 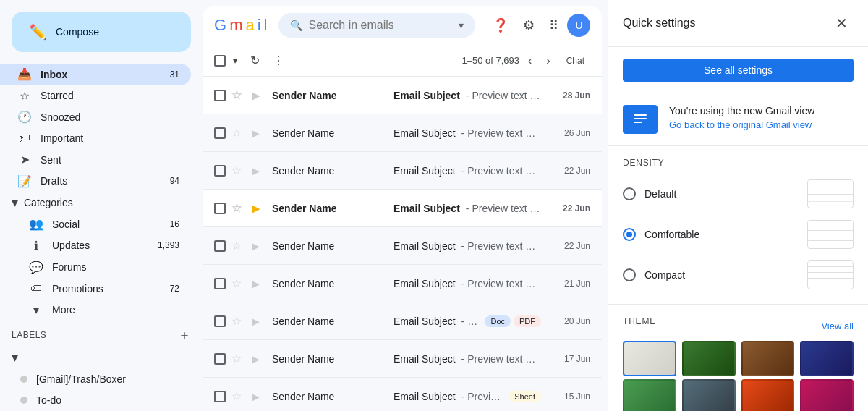 What do you see at coordinates (95, 203) in the screenshot?
I see `categories-section-header: ▾ Categories` at bounding box center [95, 203].